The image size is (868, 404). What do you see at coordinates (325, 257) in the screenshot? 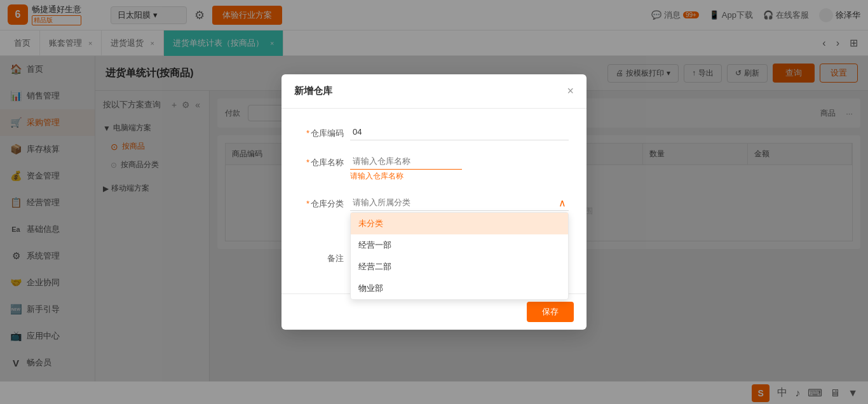
I see `note-label: 备注` at bounding box center [325, 257].